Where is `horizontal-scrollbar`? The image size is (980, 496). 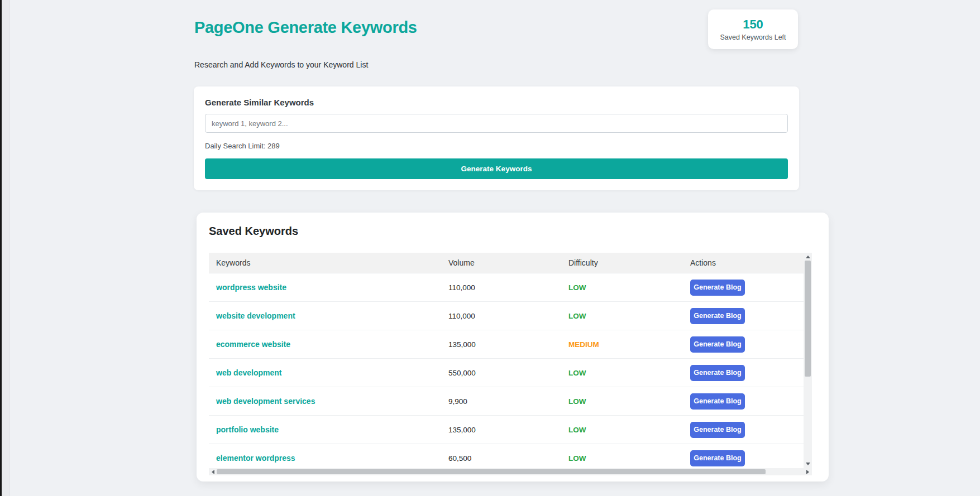 horizontal-scrollbar is located at coordinates (510, 472).